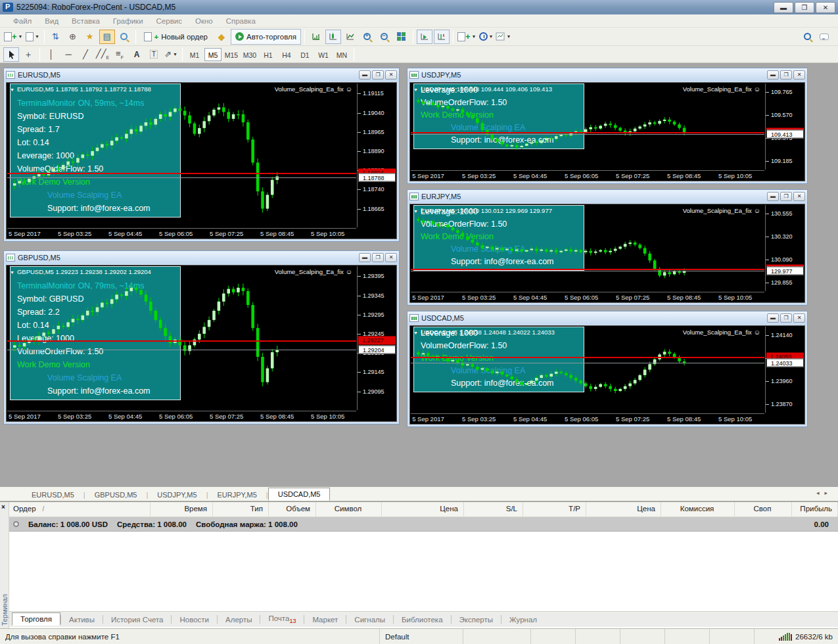 Image resolution: width=838 pixels, height=644 pixels. Describe the element at coordinates (824, 37) in the screenshot. I see `community-chat-button` at that location.